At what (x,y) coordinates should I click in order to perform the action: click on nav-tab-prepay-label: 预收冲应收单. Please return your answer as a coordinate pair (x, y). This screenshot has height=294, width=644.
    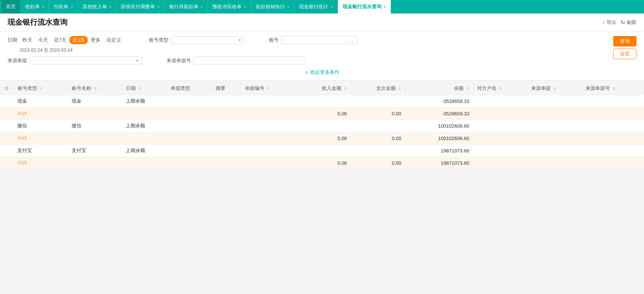
    Looking at the image, I should click on (227, 7).